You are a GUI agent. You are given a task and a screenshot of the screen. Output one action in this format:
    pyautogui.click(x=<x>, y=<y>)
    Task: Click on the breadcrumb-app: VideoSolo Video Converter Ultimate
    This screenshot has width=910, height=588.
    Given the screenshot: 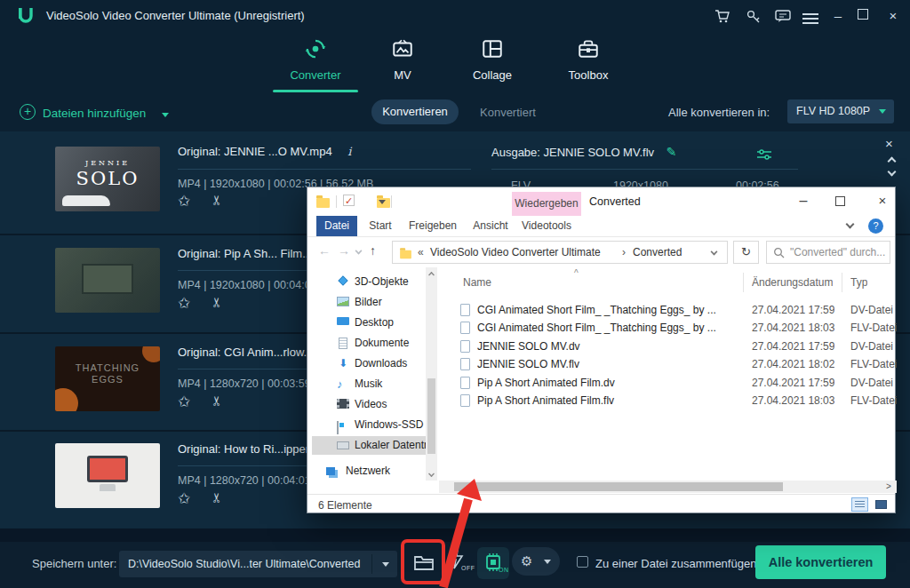 What is the action you would take?
    pyautogui.click(x=515, y=252)
    